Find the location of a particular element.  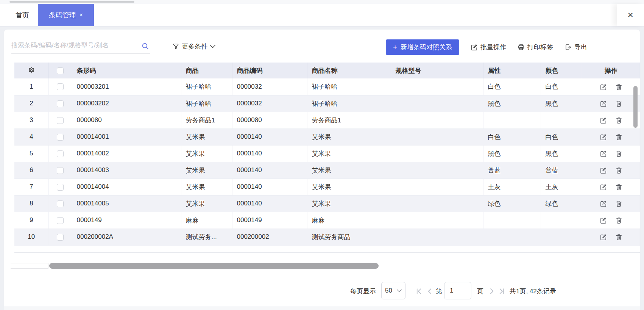

previous-page-icon is located at coordinates (430, 291).